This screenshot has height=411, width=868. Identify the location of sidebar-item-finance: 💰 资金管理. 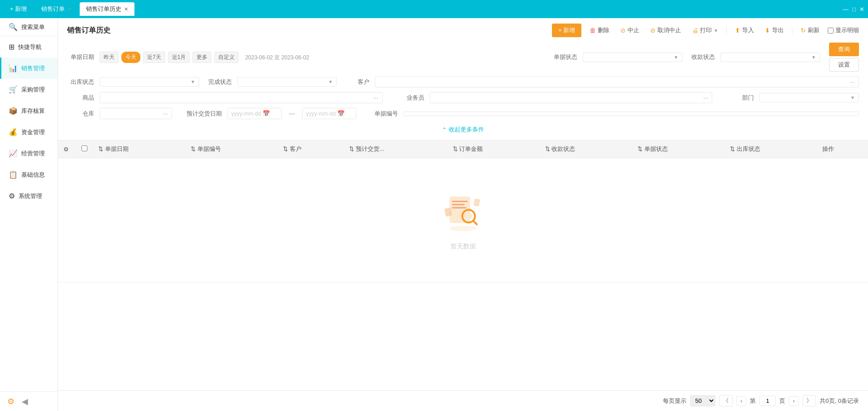
(29, 132).